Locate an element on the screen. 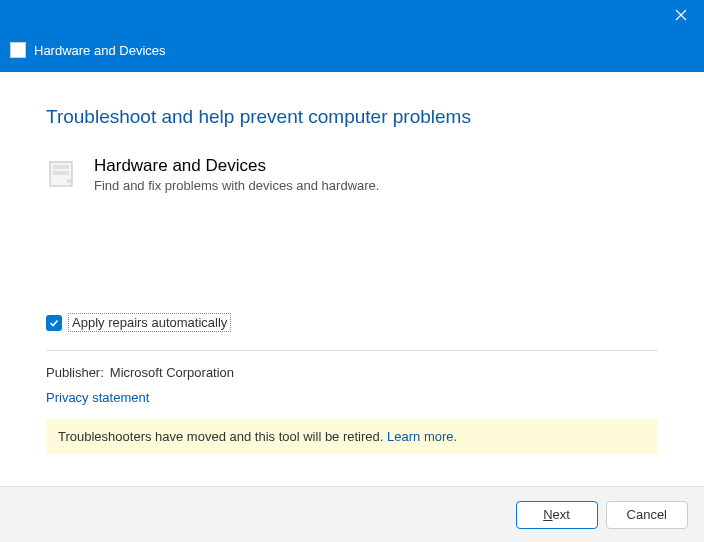 This screenshot has width=704, height=542. device-title: Hardware and Devices is located at coordinates (236, 166).